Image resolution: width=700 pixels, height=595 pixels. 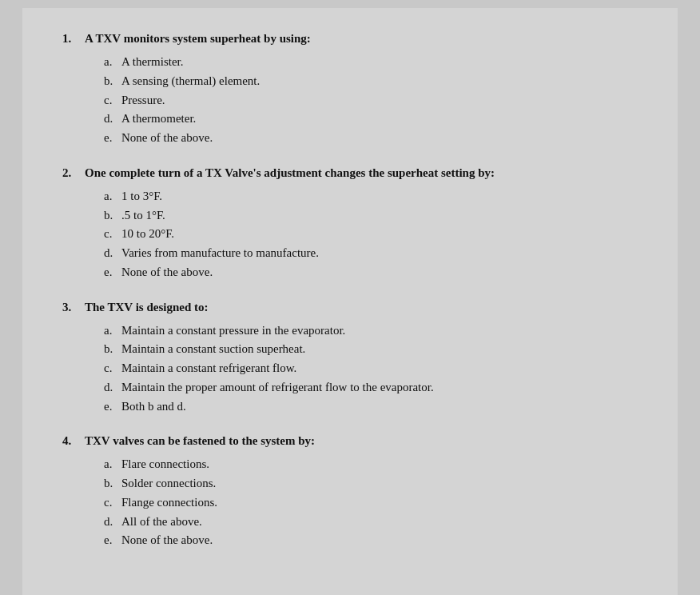 I want to click on option-letter-4-4: d., so click(x=113, y=522).